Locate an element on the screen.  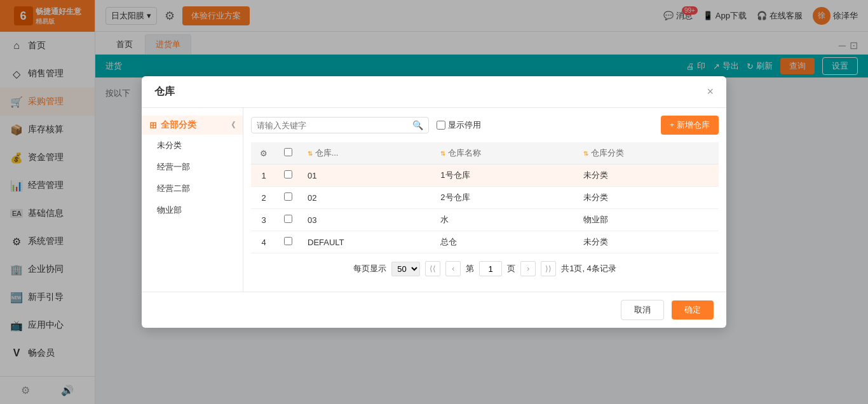
table-row: 2 02 2号仓库 未分类 is located at coordinates (485, 198).